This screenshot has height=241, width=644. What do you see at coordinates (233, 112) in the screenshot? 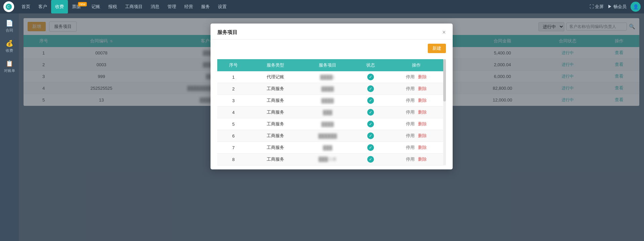
I see `modal-cell-id: 4` at bounding box center [233, 112].